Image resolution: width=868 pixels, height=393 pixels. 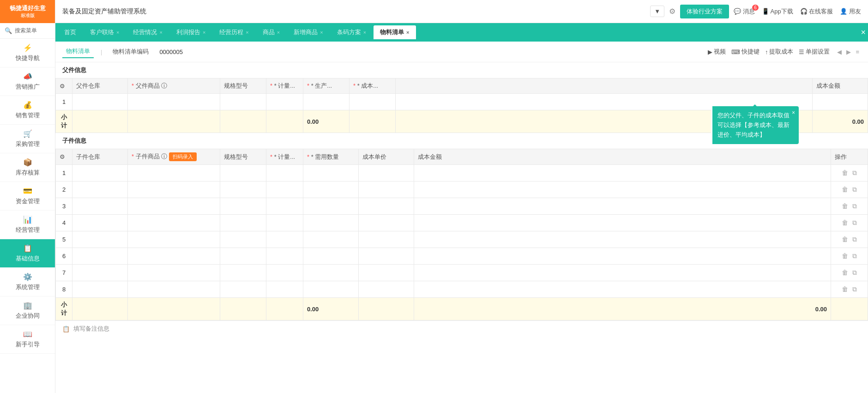 What do you see at coordinates (174, 102) in the screenshot?
I see `parent-row-product` at bounding box center [174, 102].